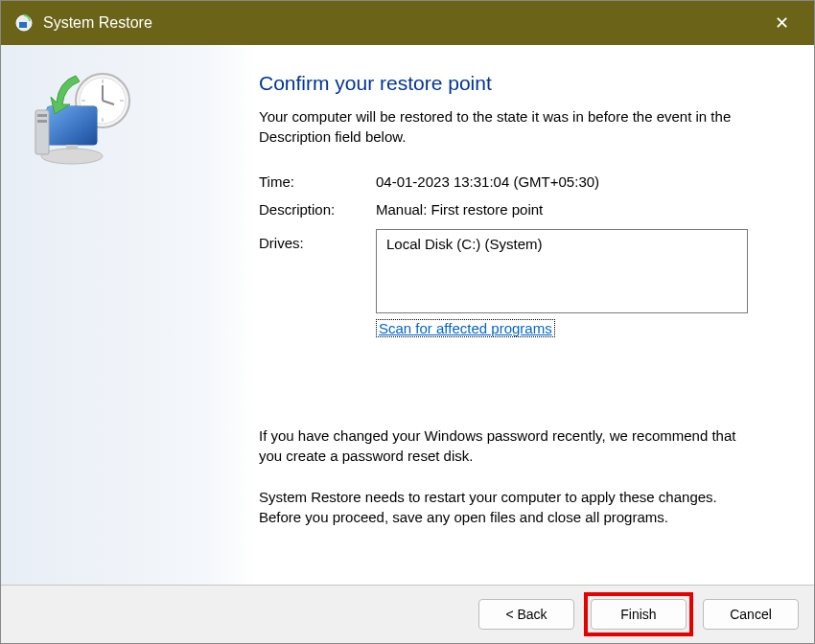 Image resolution: width=815 pixels, height=644 pixels. I want to click on drive-item: Local Disk (C:) (System), so click(562, 243).